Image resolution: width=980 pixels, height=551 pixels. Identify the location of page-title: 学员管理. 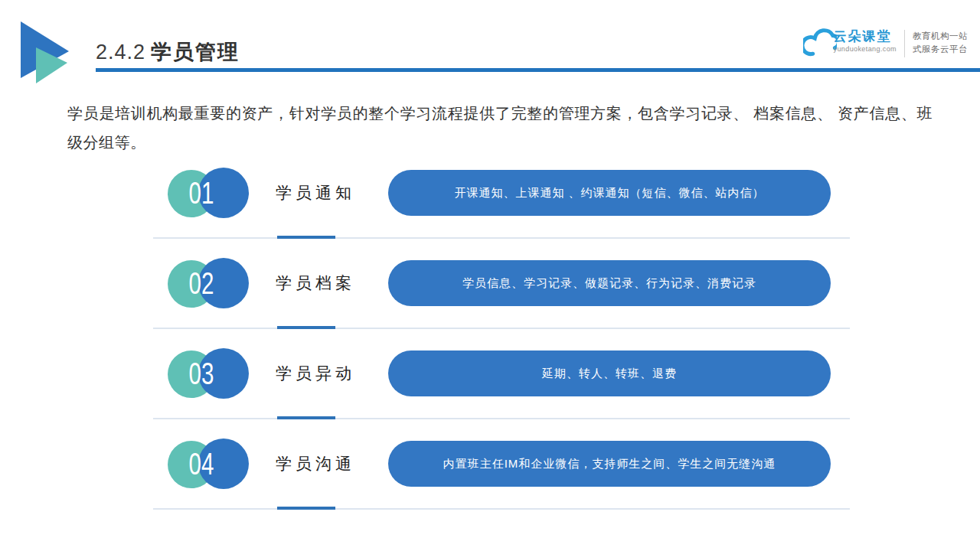
(195, 52).